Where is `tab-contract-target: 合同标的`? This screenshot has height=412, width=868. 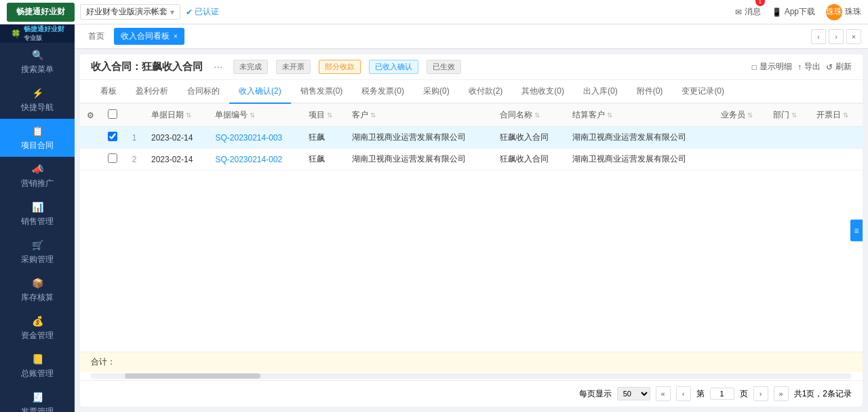
tab-contract-target: 合同标的 is located at coordinates (203, 92).